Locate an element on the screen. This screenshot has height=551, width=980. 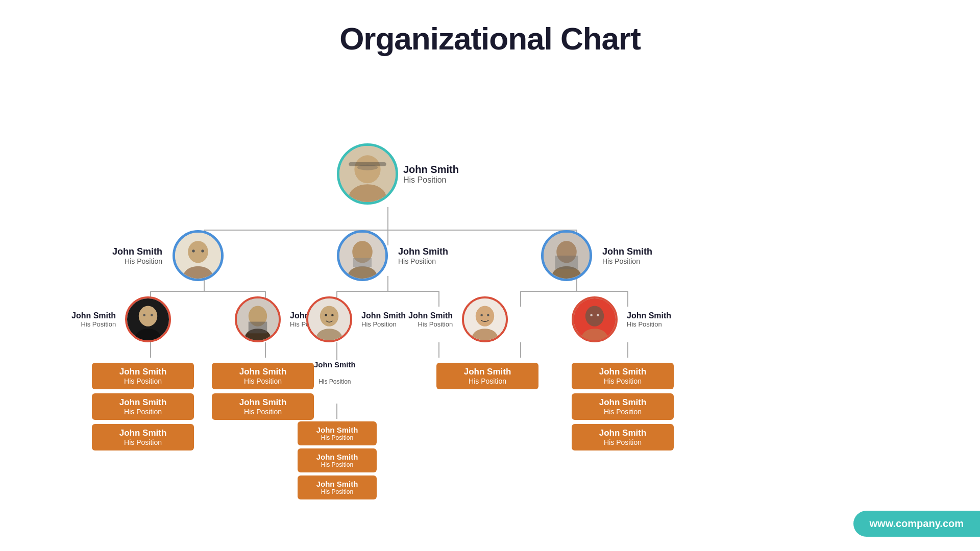
l2-rr-avatar is located at coordinates (595, 319).